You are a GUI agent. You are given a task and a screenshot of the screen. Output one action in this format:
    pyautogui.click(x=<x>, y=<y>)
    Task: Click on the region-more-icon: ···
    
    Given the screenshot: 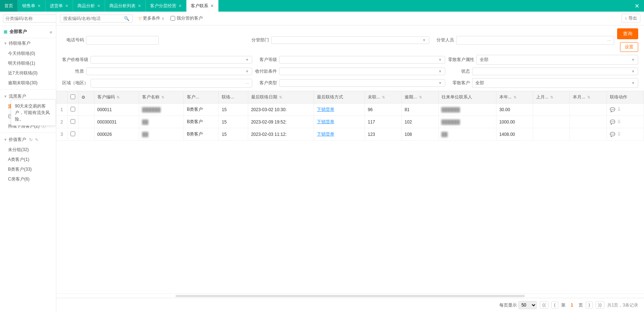 What is the action you would take?
    pyautogui.click(x=247, y=83)
    